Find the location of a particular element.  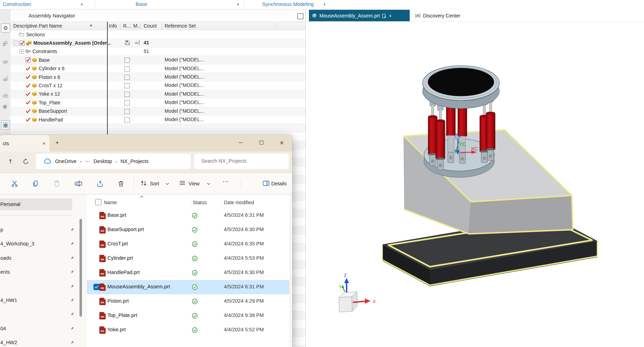

collapse-icon: − is located at coordinates (16, 43).